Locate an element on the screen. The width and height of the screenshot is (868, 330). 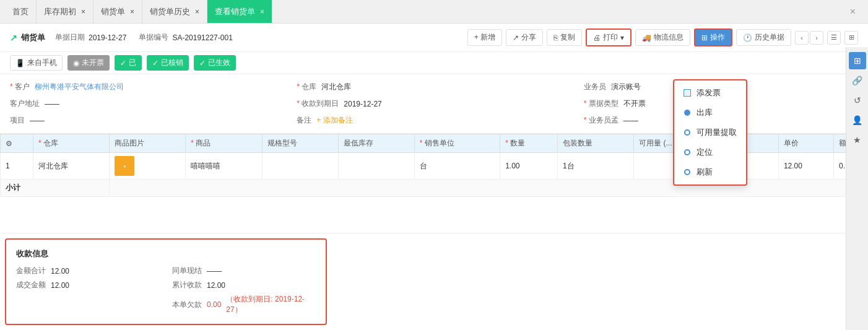
doc-type-icon: ↗ is located at coordinates (14, 38).